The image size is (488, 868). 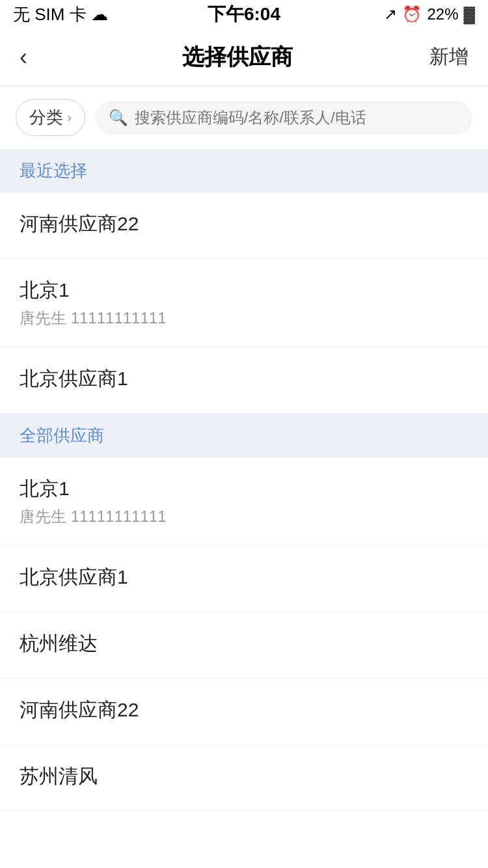 I want to click on battery-text: 22%, so click(x=442, y=14).